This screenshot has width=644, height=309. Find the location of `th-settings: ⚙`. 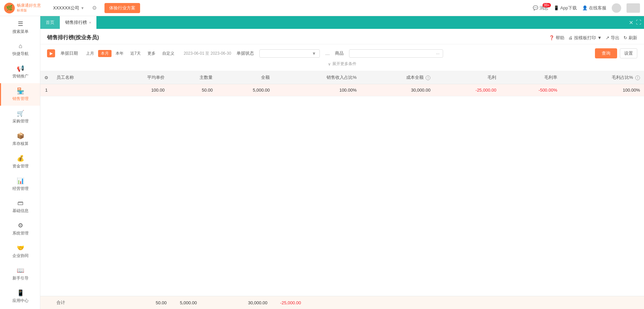

th-settings: ⚙ is located at coordinates (46, 78).